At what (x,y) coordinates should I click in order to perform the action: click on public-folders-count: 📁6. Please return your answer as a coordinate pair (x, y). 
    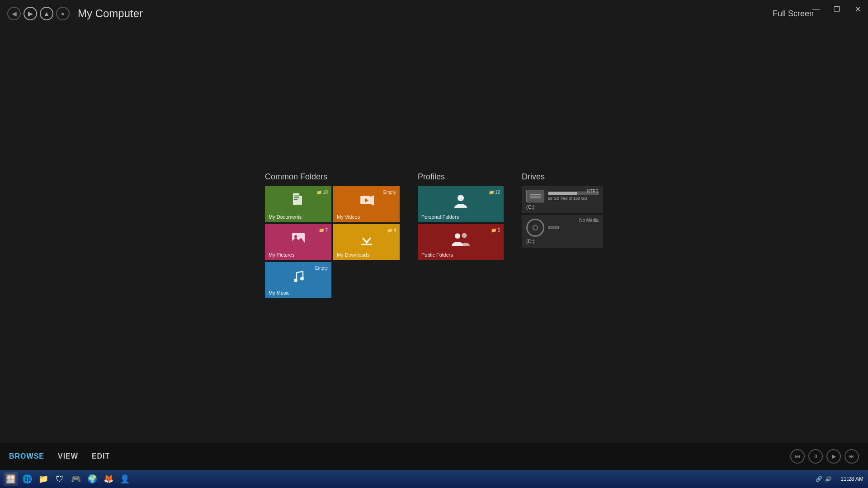
    Looking at the image, I should click on (495, 230).